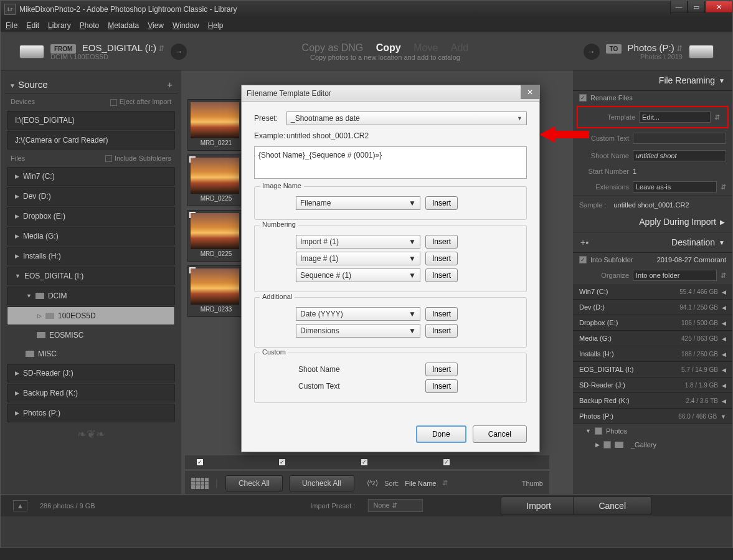  Describe the element at coordinates (687, 80) in the screenshot. I see `file-renaming-title: File Renaming` at that location.